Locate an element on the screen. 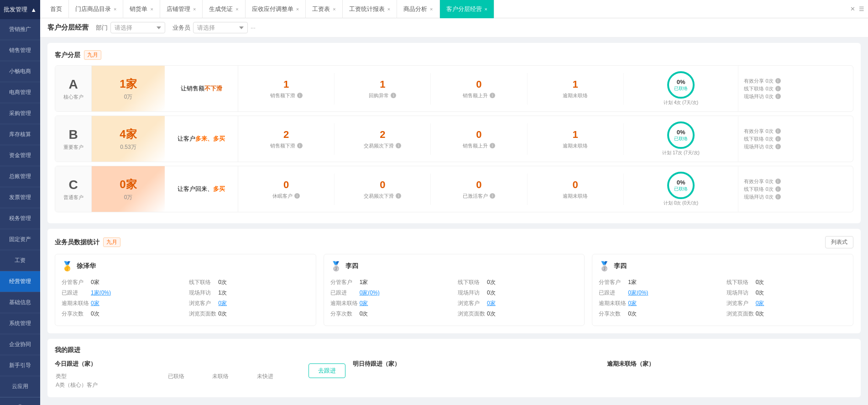 The image size is (868, 405). tab-mendian: 门店商品目录× is located at coordinates (96, 9).